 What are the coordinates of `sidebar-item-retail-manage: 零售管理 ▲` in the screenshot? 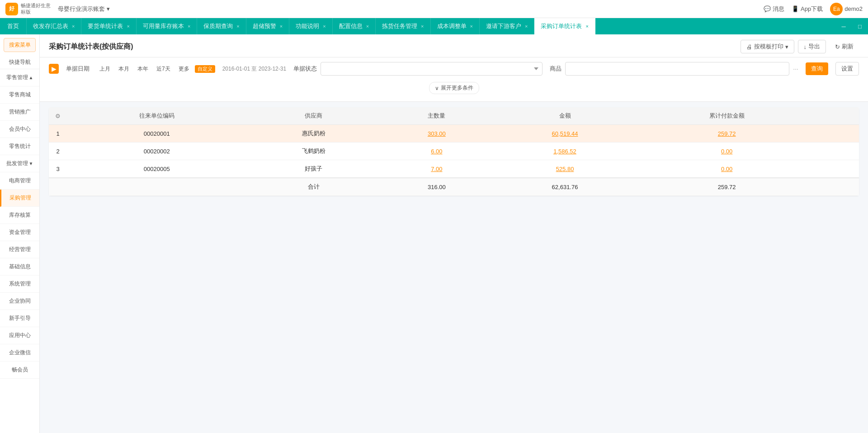 It's located at (20, 78).